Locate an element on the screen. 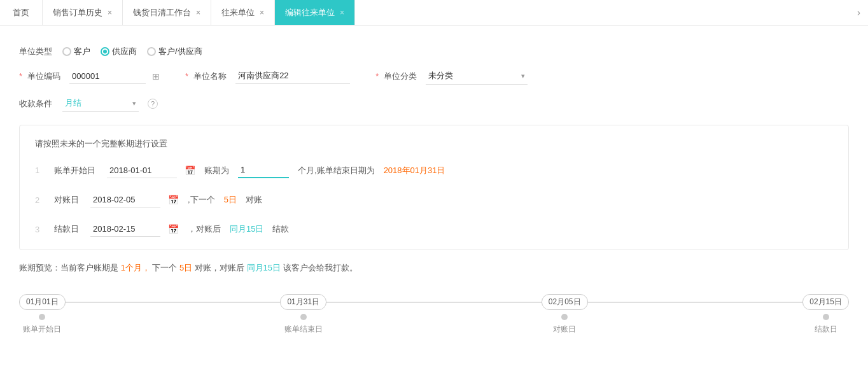  tab-close-edit-partner: × is located at coordinates (342, 13).